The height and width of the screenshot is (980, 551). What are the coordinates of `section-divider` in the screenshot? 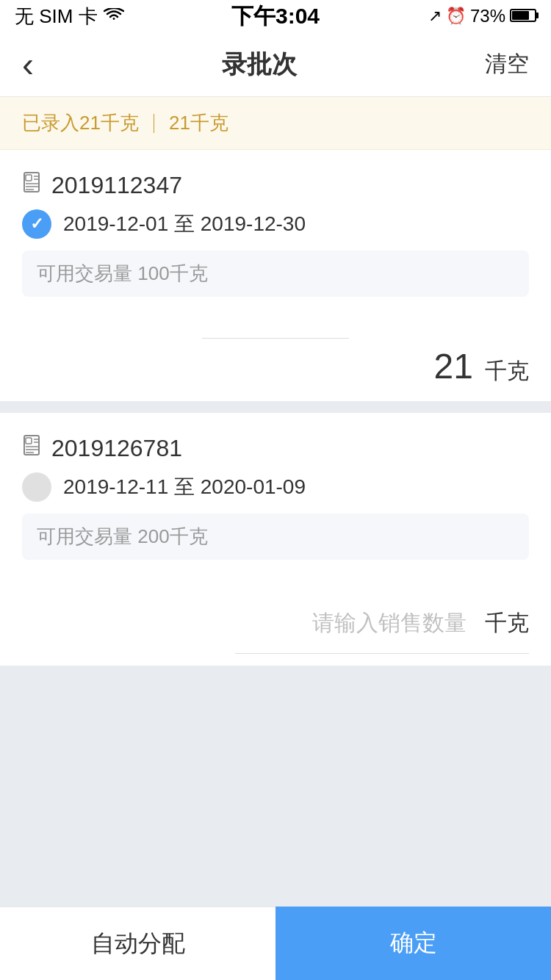 It's located at (276, 407).